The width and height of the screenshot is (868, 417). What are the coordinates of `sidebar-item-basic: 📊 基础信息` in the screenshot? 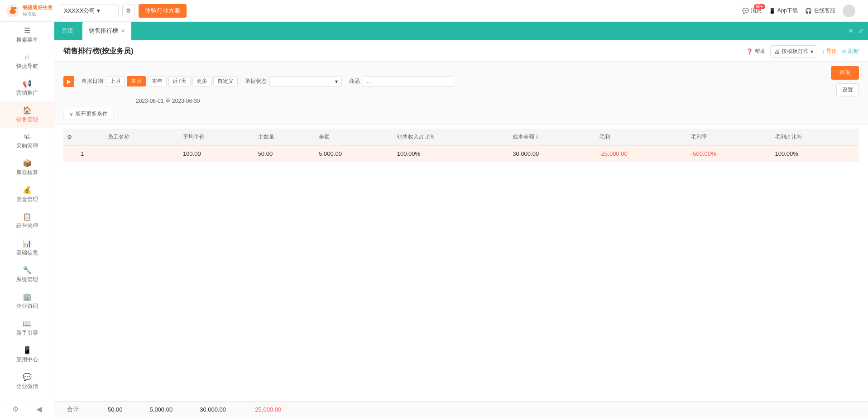 It's located at (27, 248).